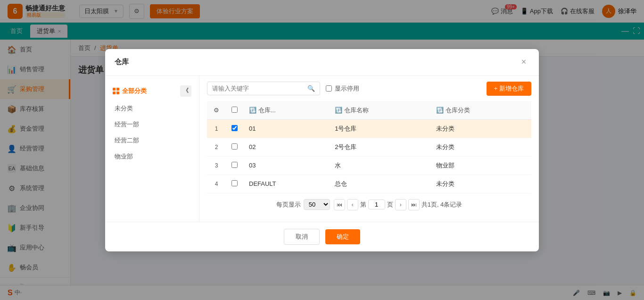 The image size is (644, 300). What do you see at coordinates (216, 184) in the screenshot?
I see `row-number-cell: 4` at bounding box center [216, 184].